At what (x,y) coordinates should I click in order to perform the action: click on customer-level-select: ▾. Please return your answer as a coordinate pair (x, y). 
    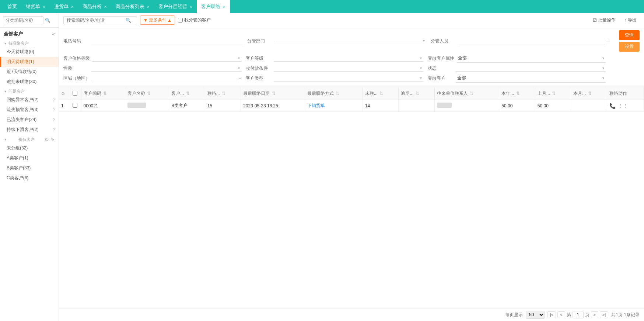
    Looking at the image, I should click on (349, 58).